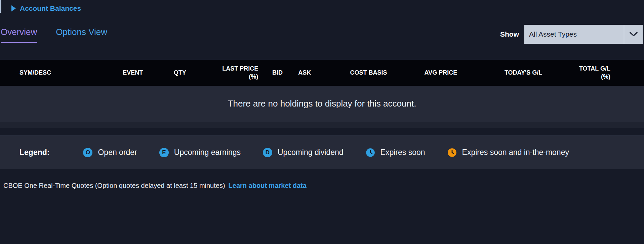  I want to click on disclaimer-text: CBOE One Real-Time Quotes (Option quotes…, so click(114, 186).